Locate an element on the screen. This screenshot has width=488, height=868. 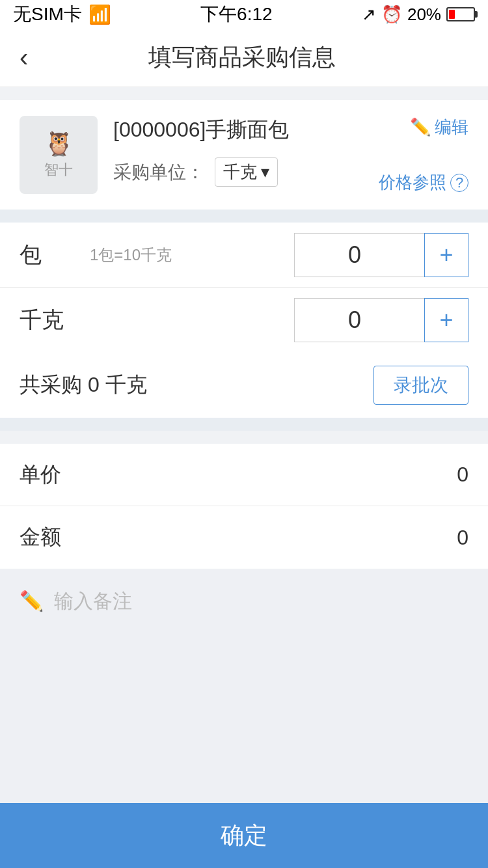
unit-select: 千克 ▾ is located at coordinates (246, 172).